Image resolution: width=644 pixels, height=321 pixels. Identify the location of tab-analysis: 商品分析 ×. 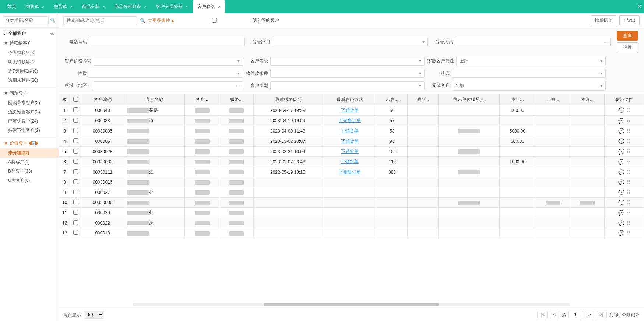
(94, 7).